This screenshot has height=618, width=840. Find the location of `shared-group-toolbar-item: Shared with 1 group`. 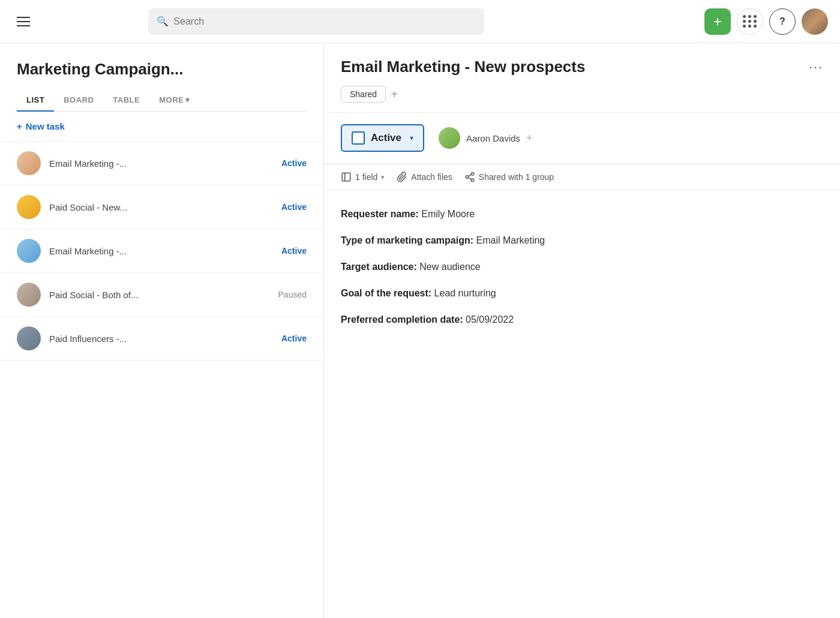

shared-group-toolbar-item: Shared with 1 group is located at coordinates (509, 177).